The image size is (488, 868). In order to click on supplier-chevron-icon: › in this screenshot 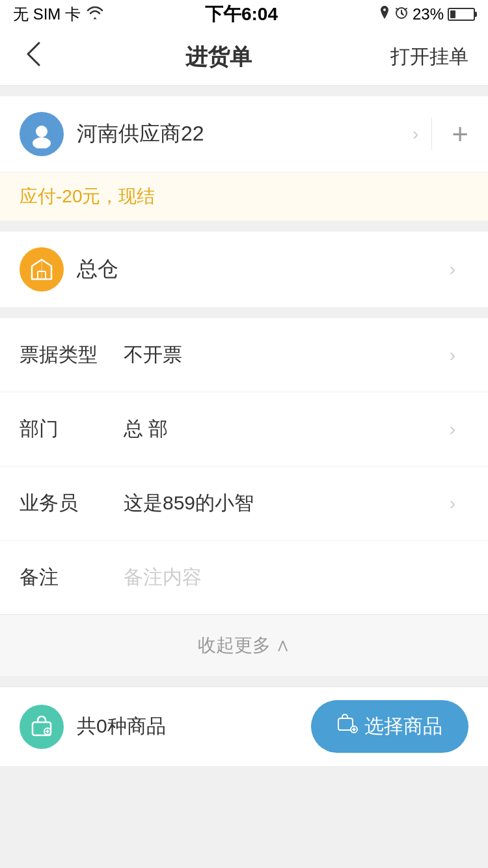, I will do `click(415, 134)`.